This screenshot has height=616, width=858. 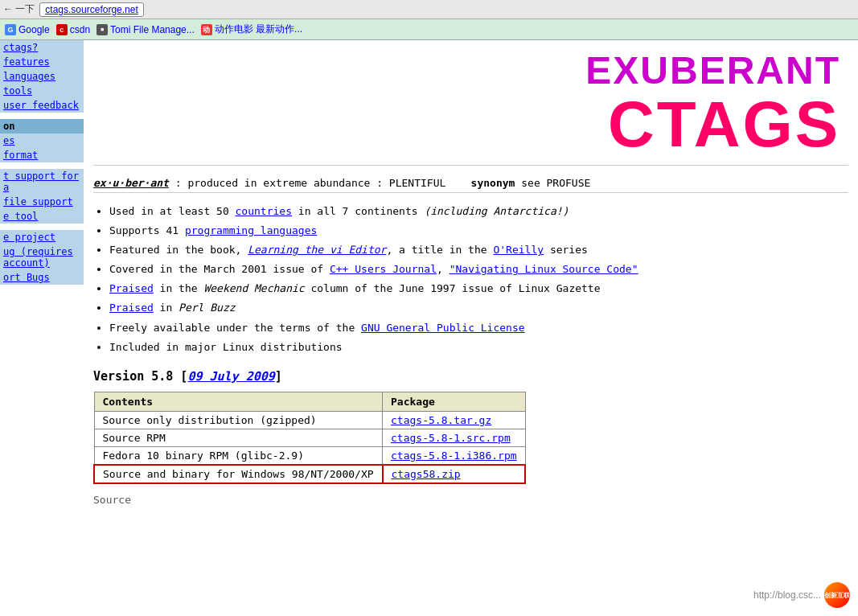 I want to click on sidebar-download-header: on, so click(x=42, y=126).